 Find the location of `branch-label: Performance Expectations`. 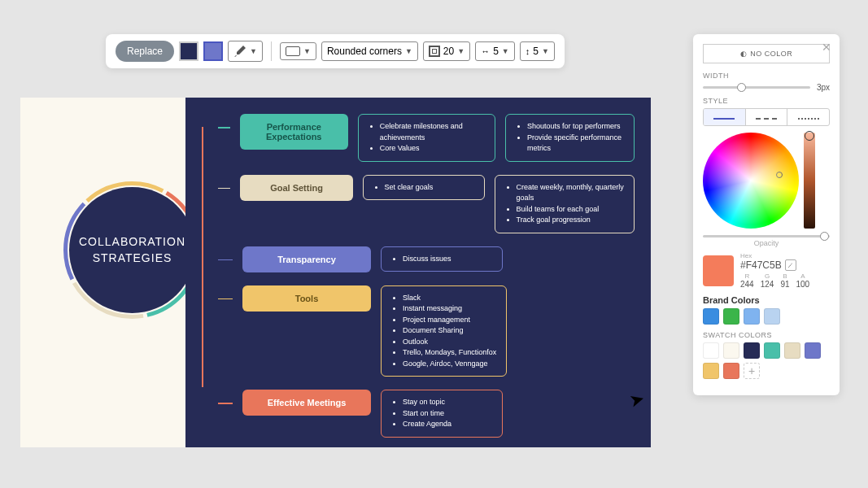

branch-label: Performance Expectations is located at coordinates (294, 132).